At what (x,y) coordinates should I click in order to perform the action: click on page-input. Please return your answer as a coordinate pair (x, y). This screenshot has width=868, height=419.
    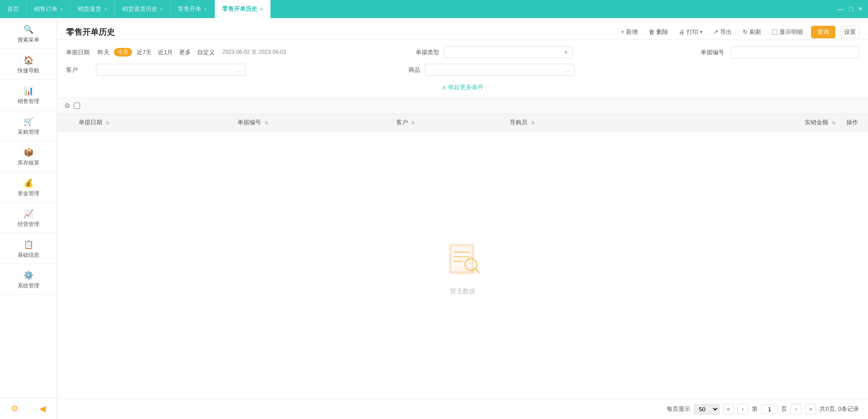
    Looking at the image, I should click on (769, 410).